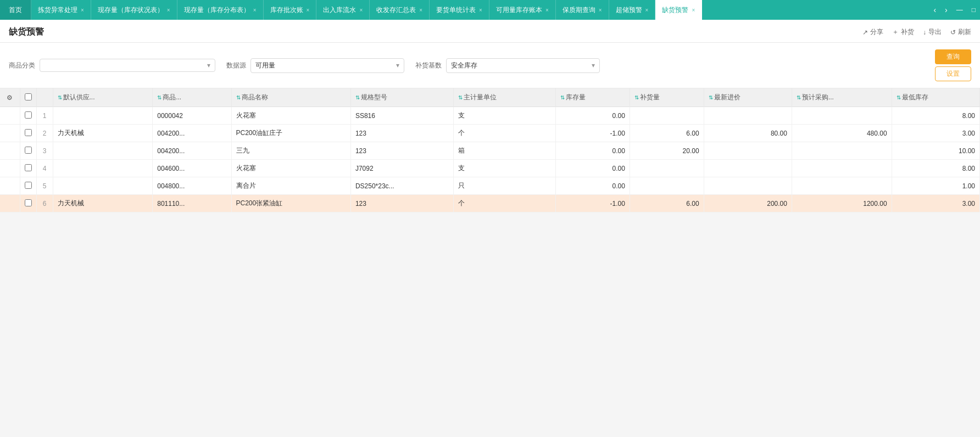 The height and width of the screenshot is (437, 980). What do you see at coordinates (103, 186) in the screenshot?
I see `row-supplier` at bounding box center [103, 186].